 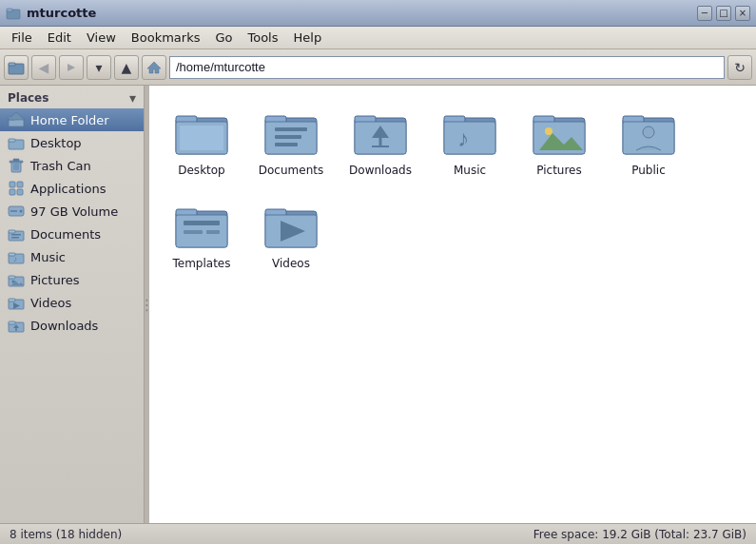 I want to click on file-item-videos: Videos, so click(x=291, y=233).